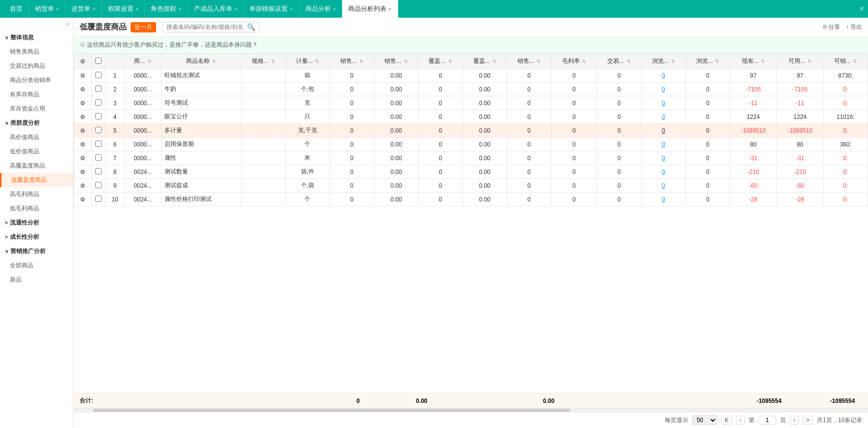 This screenshot has height=428, width=868. Describe the element at coordinates (307, 61) in the screenshot. I see `unit-column-header: 计量... ⇅` at that location.